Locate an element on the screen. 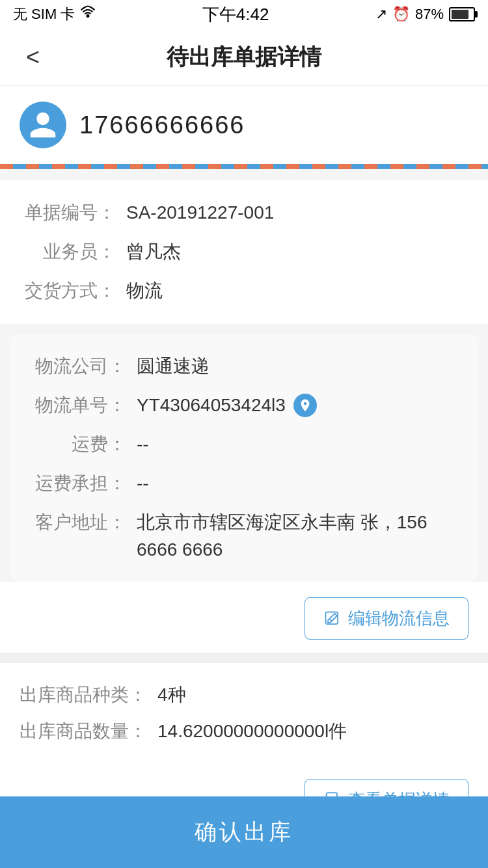  customer-phone: 17666666666 is located at coordinates (162, 125).